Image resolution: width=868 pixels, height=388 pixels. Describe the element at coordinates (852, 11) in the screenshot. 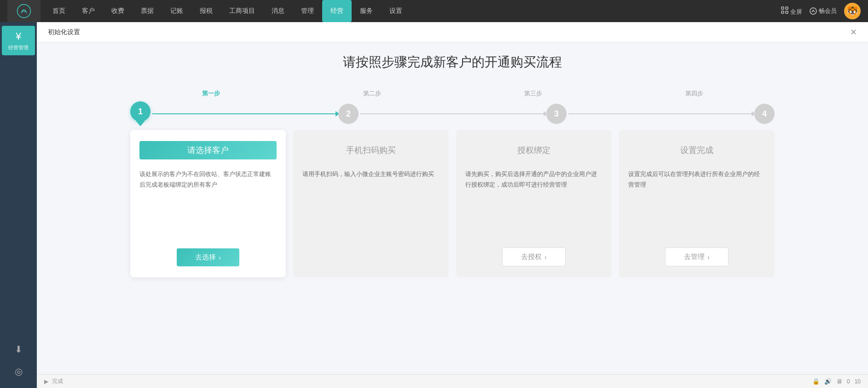

I see `avatar: 🐯` at that location.